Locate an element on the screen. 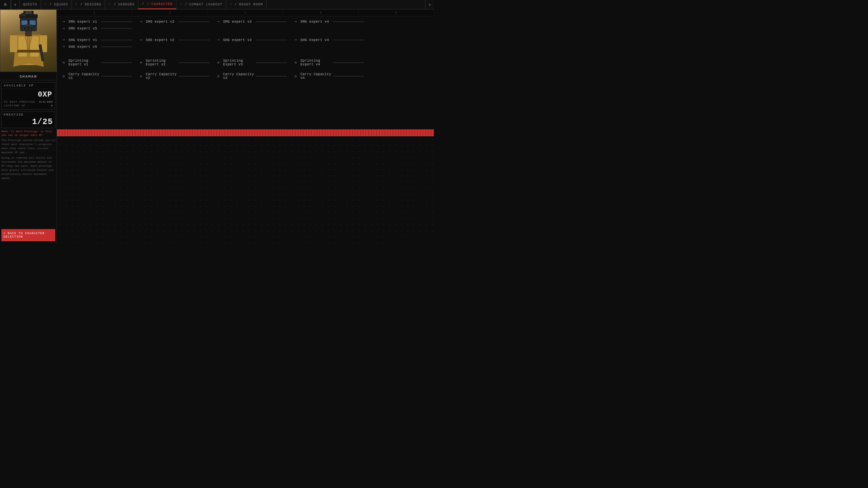 This screenshot has width=868, height=488. shg-v1-label: SHG expert v1 is located at coordinates (84, 40).